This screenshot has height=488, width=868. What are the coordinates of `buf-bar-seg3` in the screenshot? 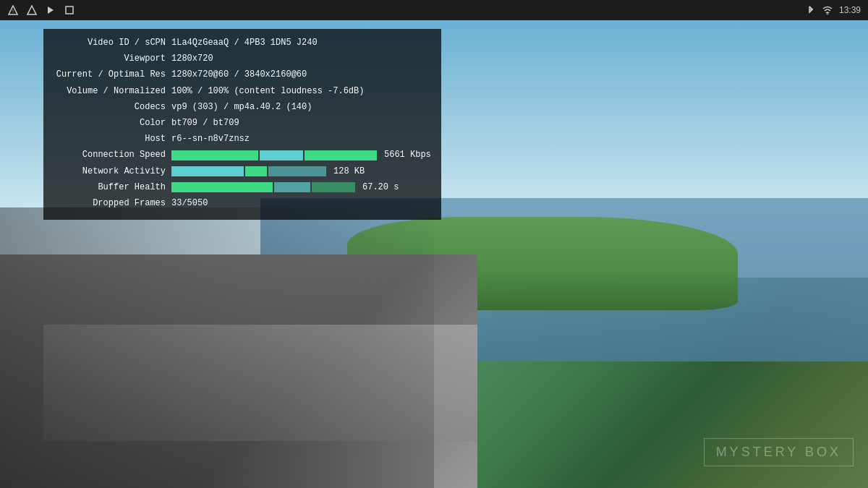 It's located at (333, 187).